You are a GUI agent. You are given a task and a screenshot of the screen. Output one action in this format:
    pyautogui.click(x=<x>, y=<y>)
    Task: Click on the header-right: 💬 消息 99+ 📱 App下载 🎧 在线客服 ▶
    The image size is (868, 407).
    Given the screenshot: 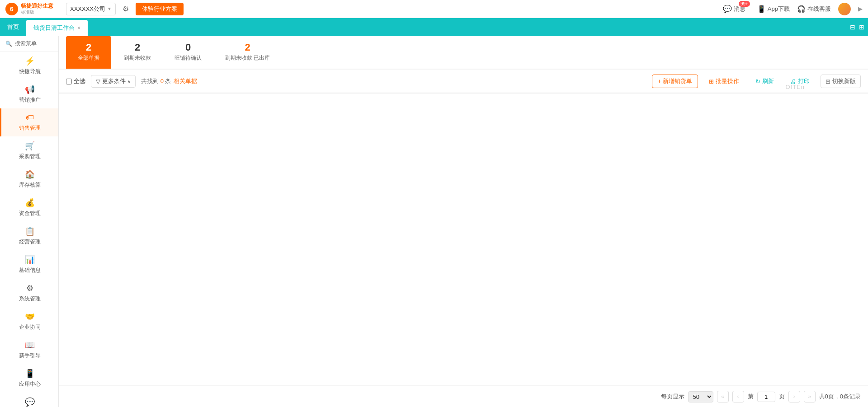 What is the action you would take?
    pyautogui.click(x=793, y=9)
    